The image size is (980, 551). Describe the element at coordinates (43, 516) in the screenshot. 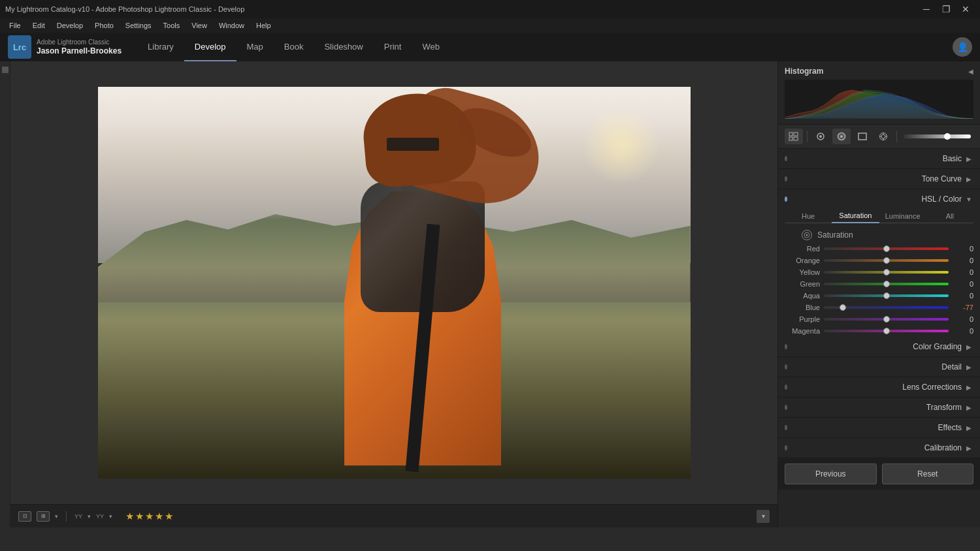

I see `view-icon-compare: ⊞` at that location.